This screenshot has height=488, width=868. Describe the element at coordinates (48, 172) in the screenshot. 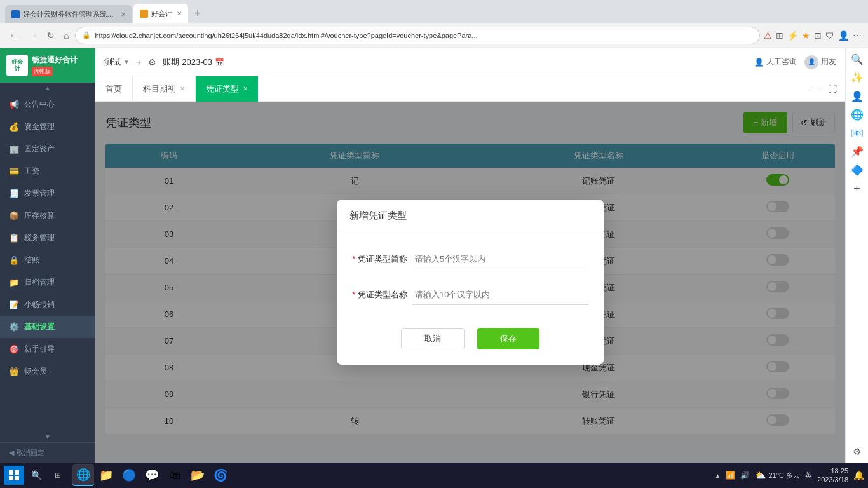

I see `sidebar-item-salary: 💳 工资` at that location.